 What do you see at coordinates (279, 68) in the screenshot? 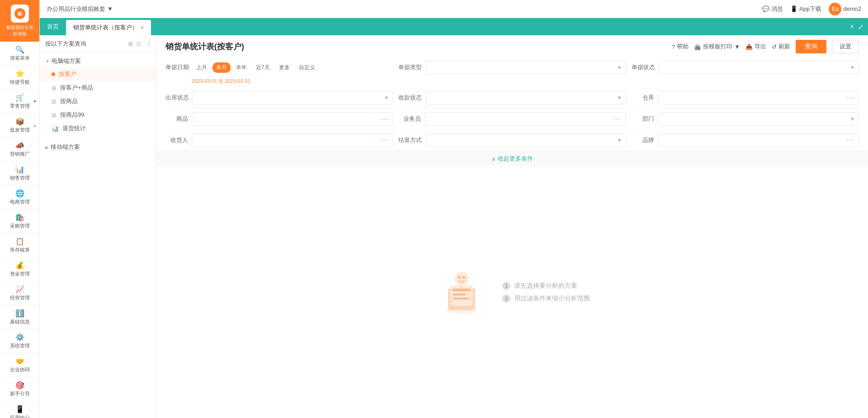
I see `filter-date-field: 单据日期 上月 本月 本年 近7天 更多 自定义` at bounding box center [279, 68].